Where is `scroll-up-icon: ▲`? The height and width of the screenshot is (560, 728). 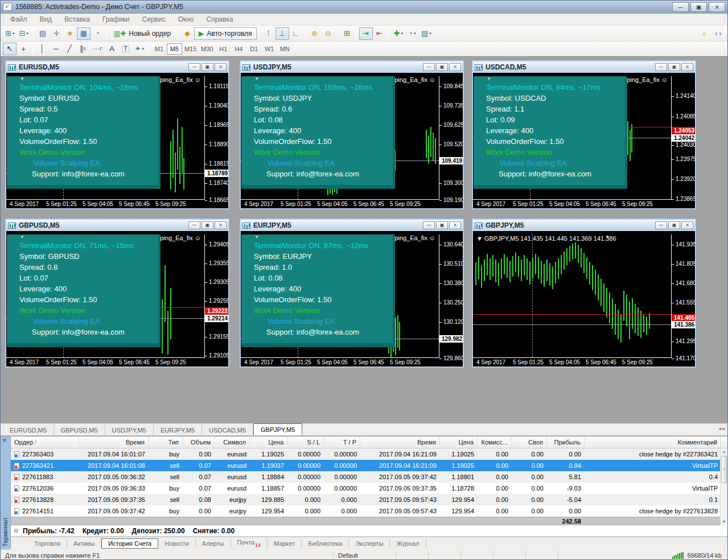 scroll-up-icon: ▲ is located at coordinates (724, 452).